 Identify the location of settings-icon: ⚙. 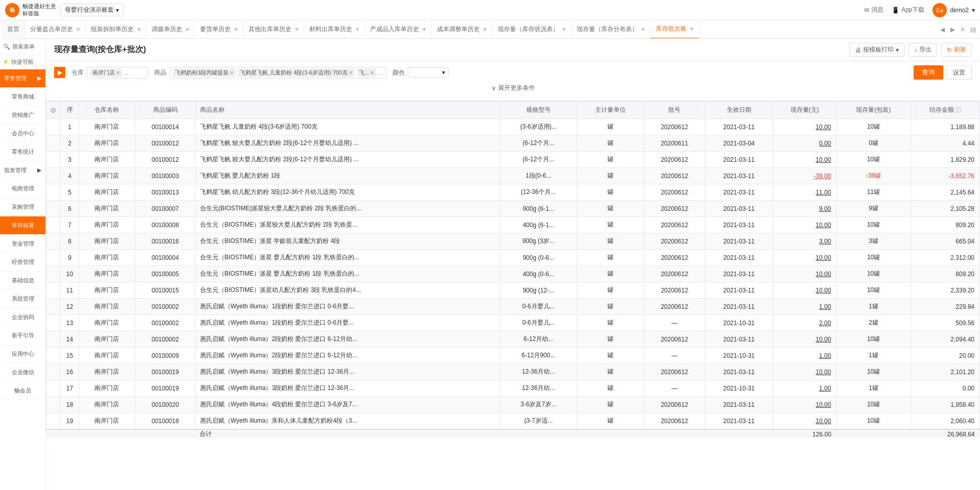
(53, 110).